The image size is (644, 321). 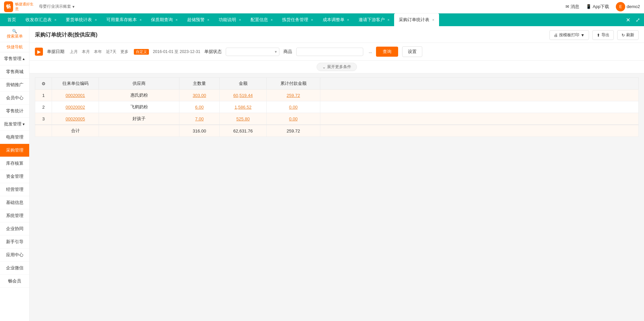 What do you see at coordinates (98, 52) in the screenshot?
I see `this-year-btn: 本年` at bounding box center [98, 52].